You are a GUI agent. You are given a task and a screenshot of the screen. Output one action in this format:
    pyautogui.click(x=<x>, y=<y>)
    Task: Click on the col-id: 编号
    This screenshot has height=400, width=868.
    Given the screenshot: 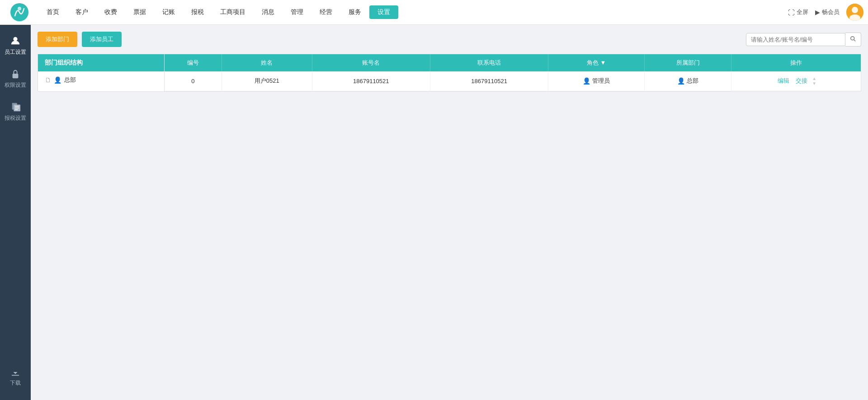 What is the action you would take?
    pyautogui.click(x=193, y=63)
    